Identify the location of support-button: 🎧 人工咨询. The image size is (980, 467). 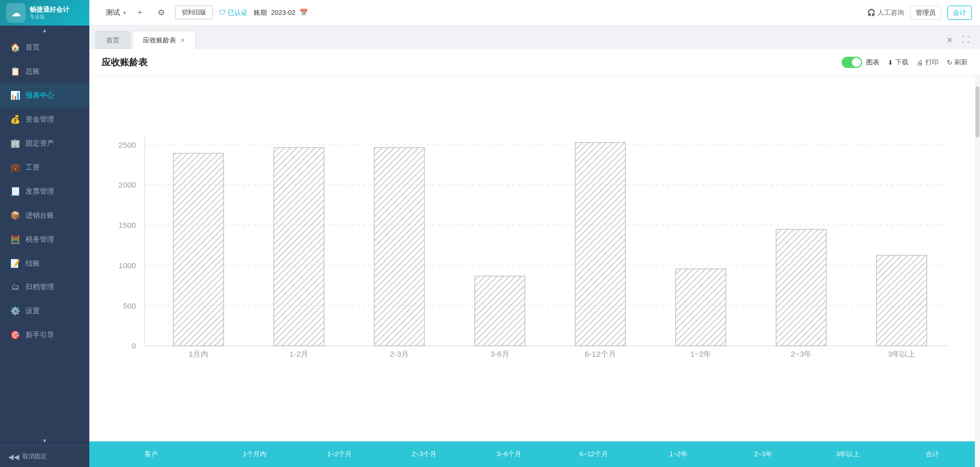
(886, 13).